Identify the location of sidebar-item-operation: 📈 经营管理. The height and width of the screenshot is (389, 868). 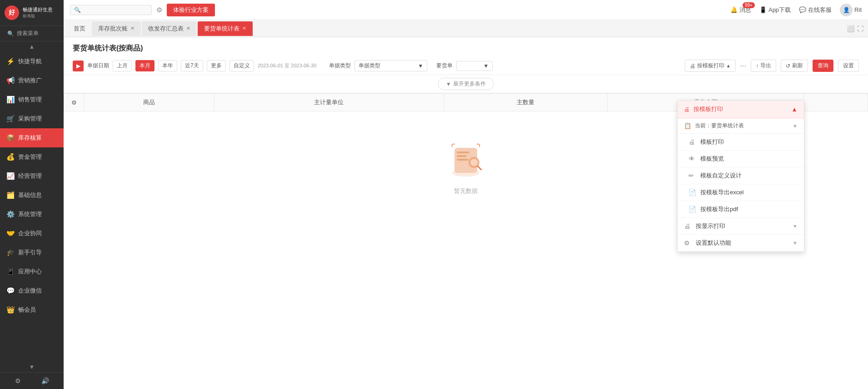
(32, 176).